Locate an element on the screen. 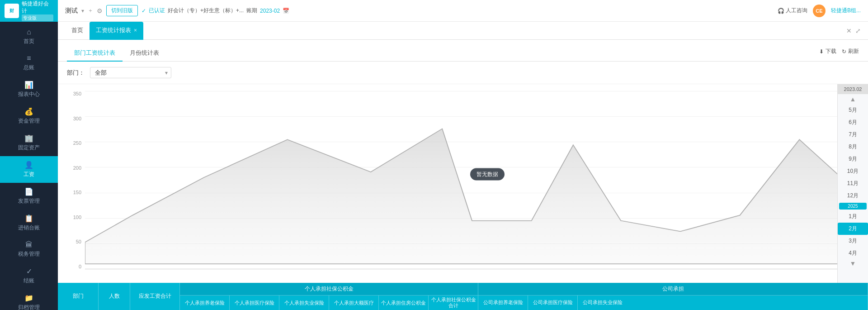 The image size is (868, 310). x-axis-line is located at coordinates (472, 269).